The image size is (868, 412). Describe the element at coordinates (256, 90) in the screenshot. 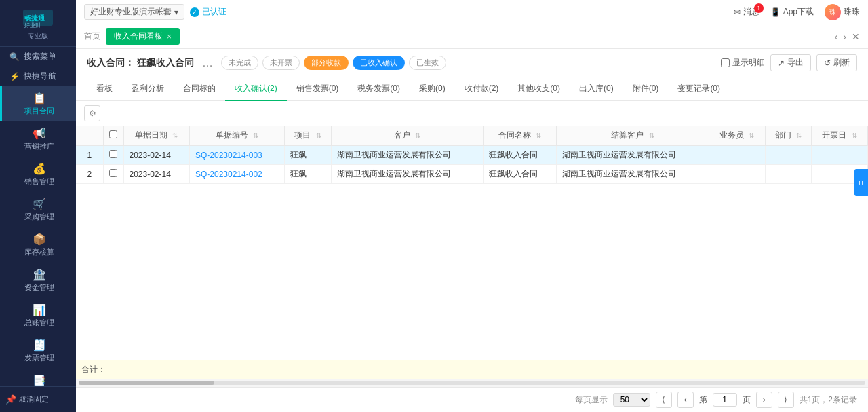

I see `tab-confirm: 收入确认(2)` at that location.